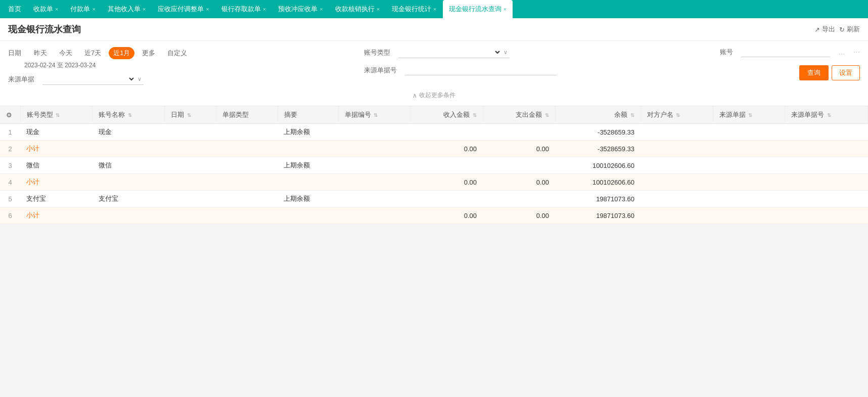 The image size is (868, 397). Describe the element at coordinates (749, 115) in the screenshot. I see `col-source-doc: 来源单据 ⇅` at that location.